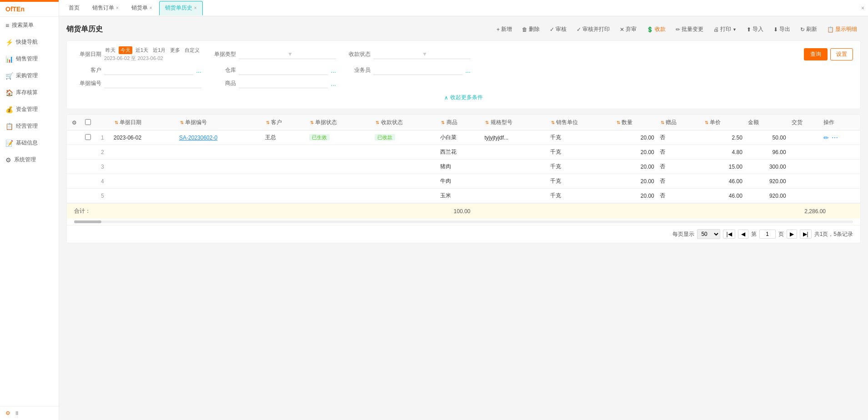 Image resolution: width=868 pixels, height=420 pixels. I want to click on select-all-checkbox, so click(88, 122).